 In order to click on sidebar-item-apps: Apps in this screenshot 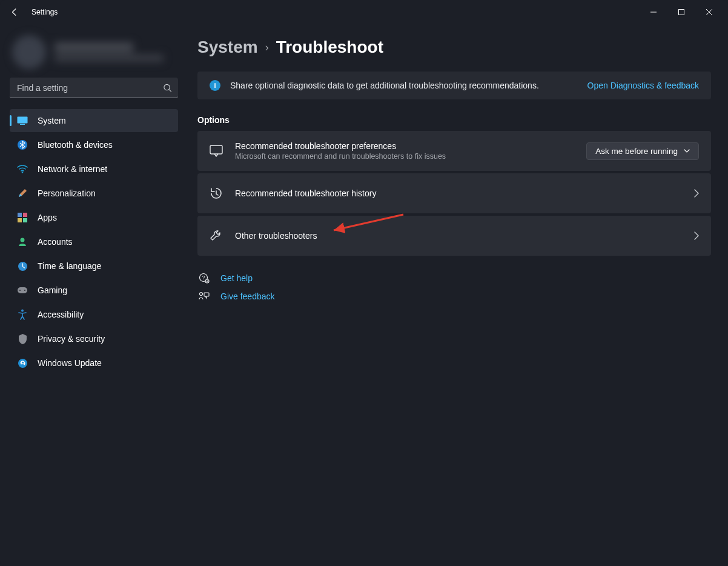, I will do `click(94, 218)`.